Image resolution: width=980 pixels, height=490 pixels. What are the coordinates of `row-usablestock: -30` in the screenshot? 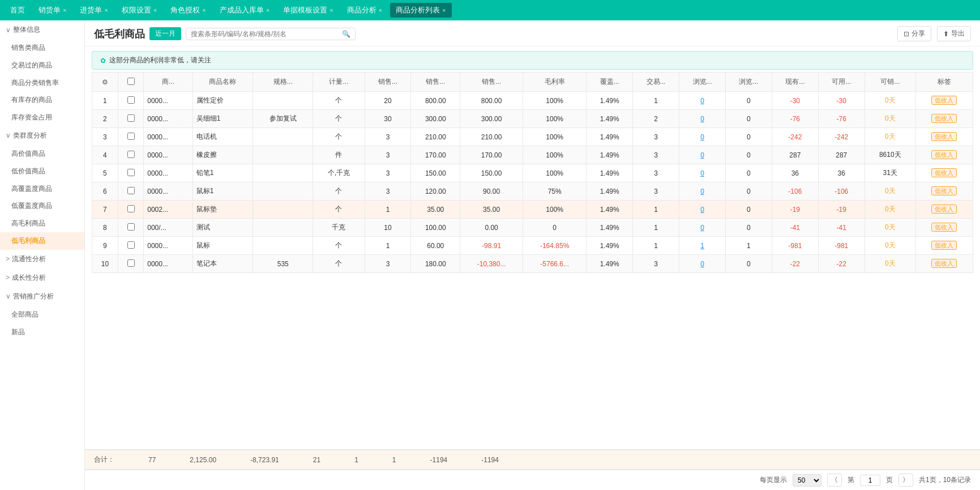 It's located at (841, 101).